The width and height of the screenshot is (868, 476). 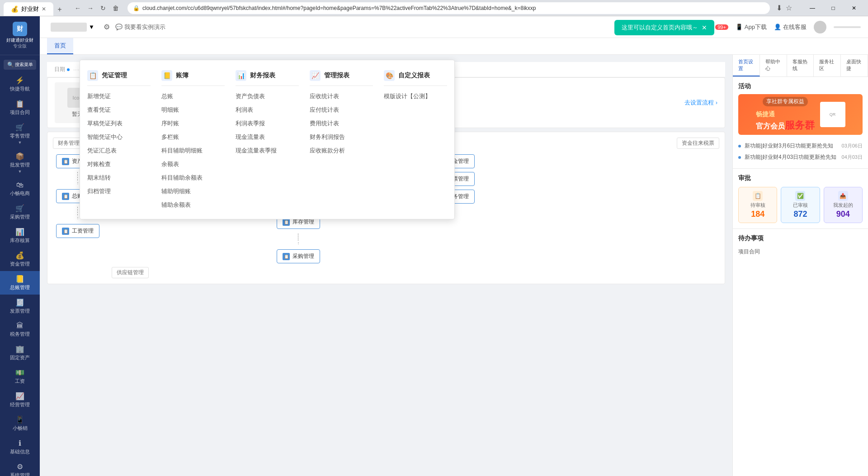 What do you see at coordinates (119, 96) in the screenshot?
I see `menu-item-new-voucher: 新增凭证` at bounding box center [119, 96].